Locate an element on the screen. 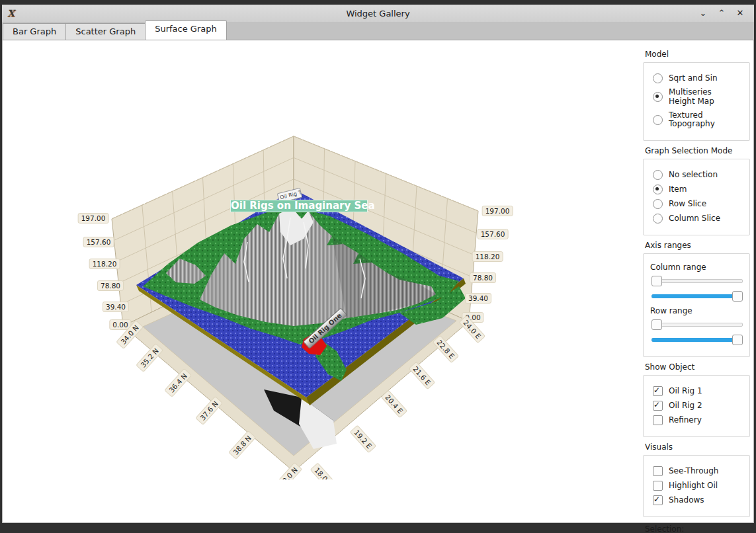 The width and height of the screenshot is (756, 533). checkbox-oil-rig-1: Oil Rig 1 is located at coordinates (698, 391).